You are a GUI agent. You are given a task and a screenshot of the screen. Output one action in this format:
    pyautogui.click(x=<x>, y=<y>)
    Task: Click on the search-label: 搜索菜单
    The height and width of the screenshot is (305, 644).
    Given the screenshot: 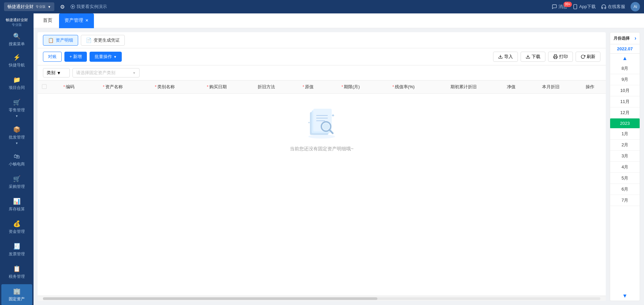 What is the action you would take?
    pyautogui.click(x=17, y=44)
    